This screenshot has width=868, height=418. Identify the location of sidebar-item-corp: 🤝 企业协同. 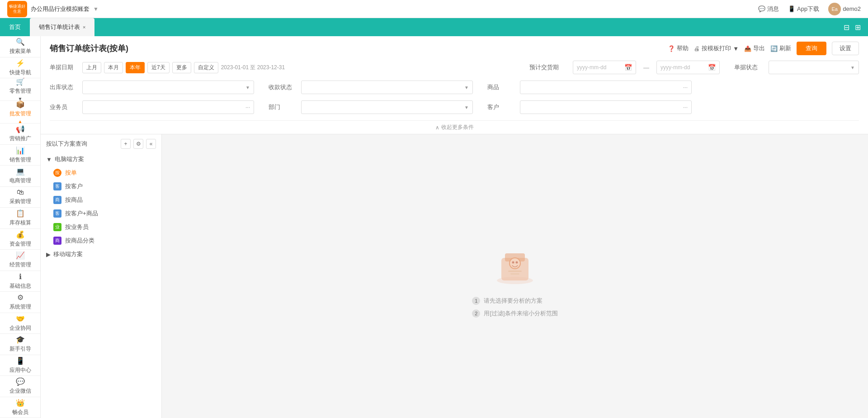
(20, 324).